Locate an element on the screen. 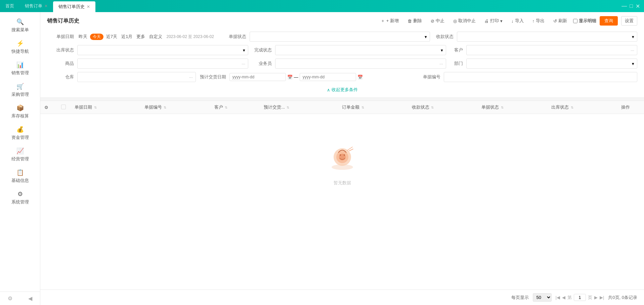 The width and height of the screenshot is (644, 305). collapse-sidebar-icon: ◀ is located at coordinates (30, 299).